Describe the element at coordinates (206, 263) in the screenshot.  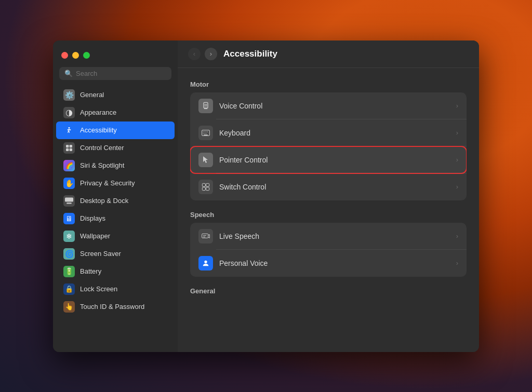
I see `personal-voice-icon` at that location.